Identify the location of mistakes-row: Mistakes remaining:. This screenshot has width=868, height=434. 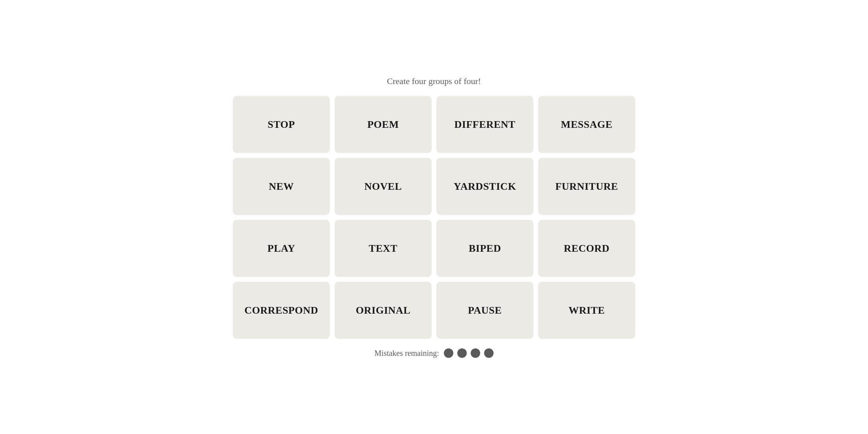
(434, 353).